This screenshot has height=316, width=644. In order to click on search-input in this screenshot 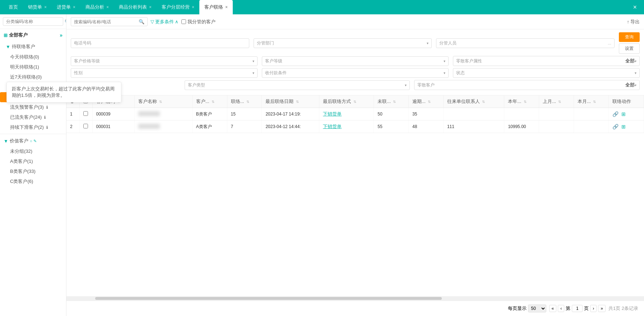, I will do `click(106, 22)`.